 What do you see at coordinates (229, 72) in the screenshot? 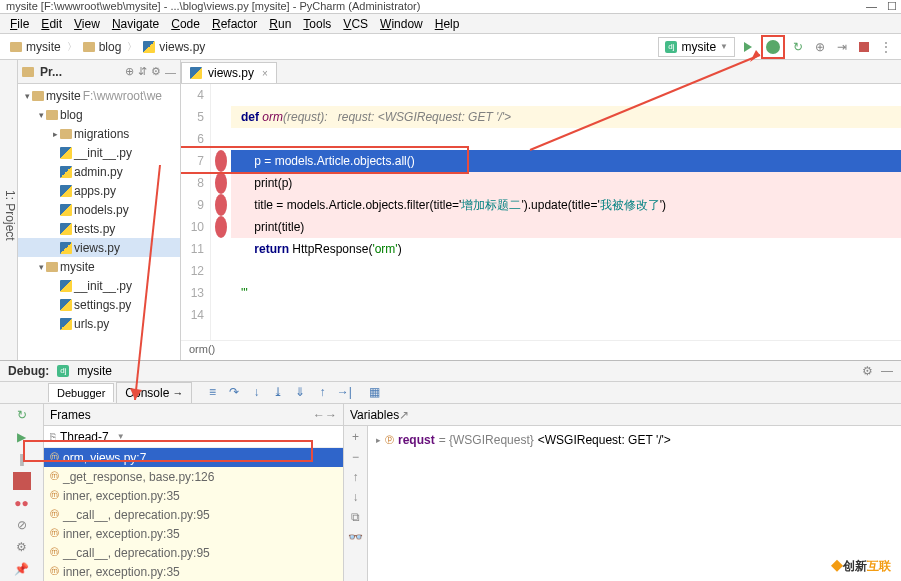
I see `editor-tab-views: views.py ×` at bounding box center [229, 72].